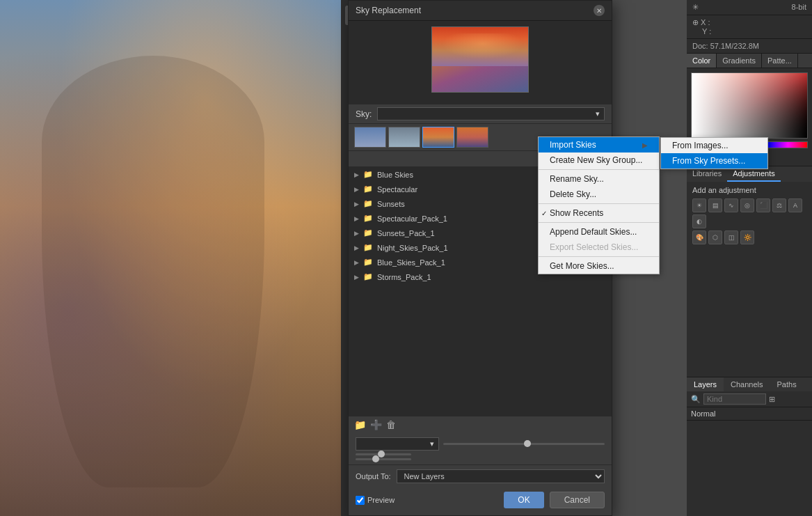  What do you see at coordinates (749, 106) in the screenshot?
I see `color-gradient` at bounding box center [749, 106].